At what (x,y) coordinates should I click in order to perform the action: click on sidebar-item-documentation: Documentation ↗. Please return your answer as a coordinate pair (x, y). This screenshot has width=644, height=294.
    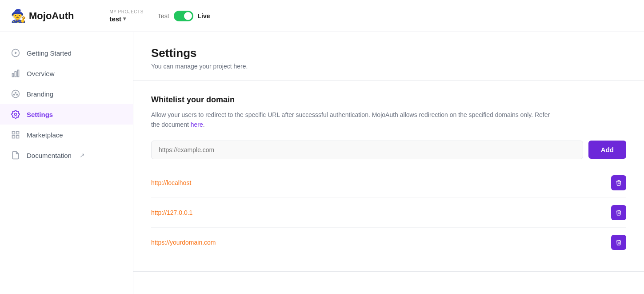
    Looking at the image, I should click on (67, 155).